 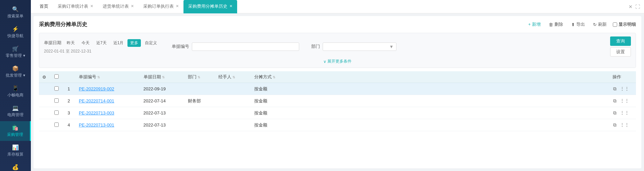 What do you see at coordinates (15, 32) in the screenshot?
I see `sidebar-item-quick-nav: ⚡快捷导航` at bounding box center [15, 32].